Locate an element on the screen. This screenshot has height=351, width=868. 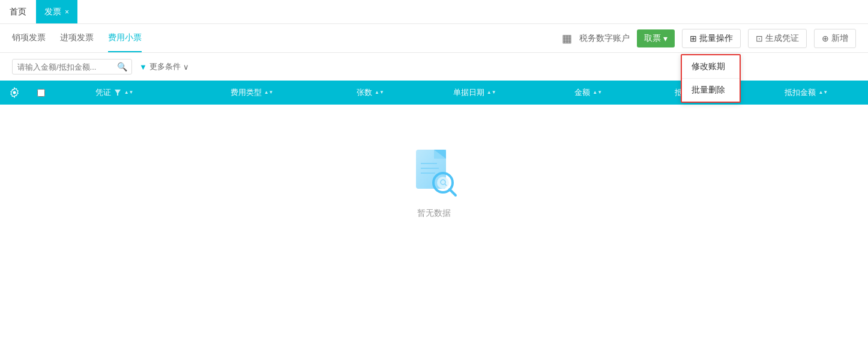
dropdown-item-batch-delete: 批量删除 is located at coordinates (711, 90).